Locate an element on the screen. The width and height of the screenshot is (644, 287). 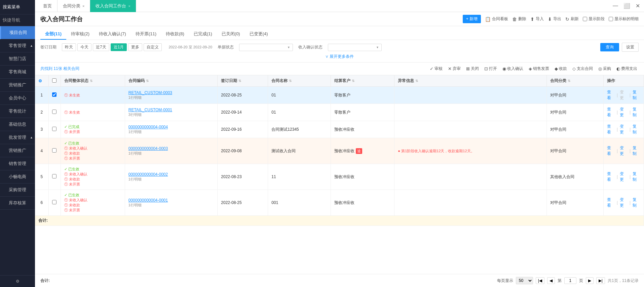
settings-button: 设置 is located at coordinates (630, 47).